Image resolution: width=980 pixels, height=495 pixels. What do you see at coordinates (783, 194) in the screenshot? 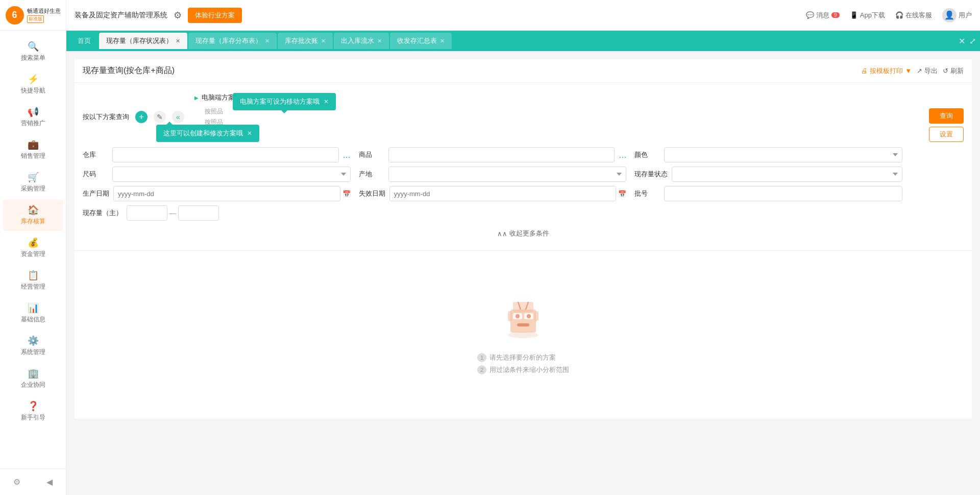
I see `batch-input` at bounding box center [783, 194].